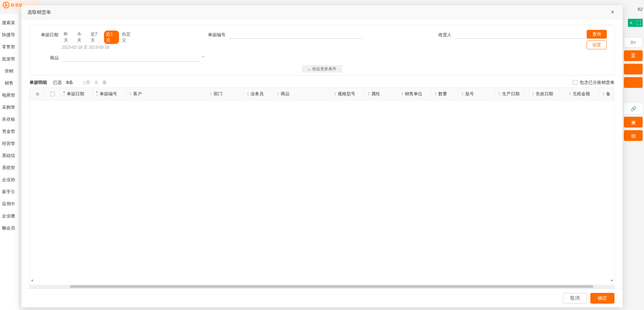  I want to click on include-dispatched-checkbox, so click(575, 83).